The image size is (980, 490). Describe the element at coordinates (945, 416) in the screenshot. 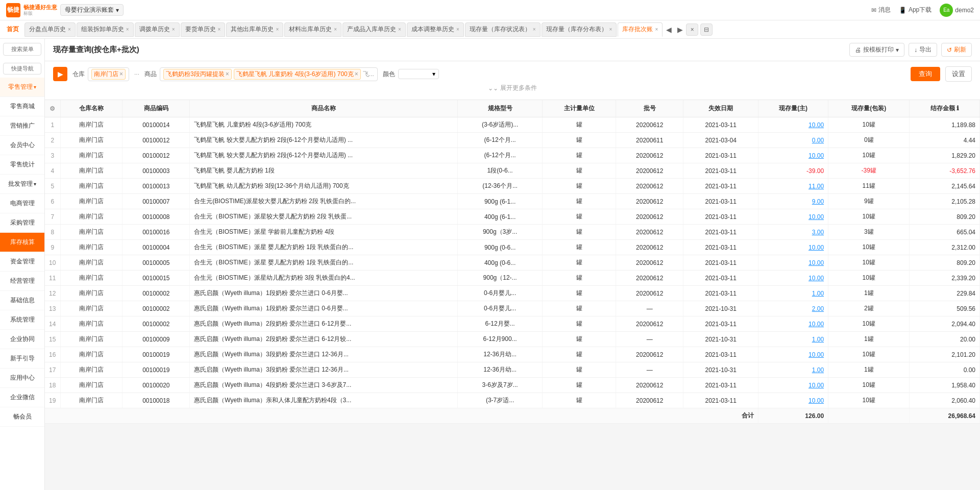

I see `total-balance: 26,968.64` at that location.